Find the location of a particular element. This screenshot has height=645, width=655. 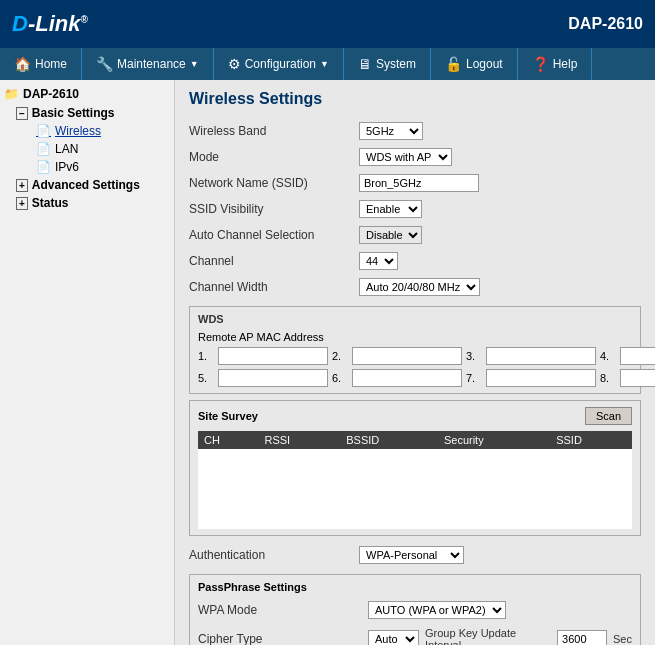

channel-width-select: Auto 20/40/80 MHz is located at coordinates (420, 287).